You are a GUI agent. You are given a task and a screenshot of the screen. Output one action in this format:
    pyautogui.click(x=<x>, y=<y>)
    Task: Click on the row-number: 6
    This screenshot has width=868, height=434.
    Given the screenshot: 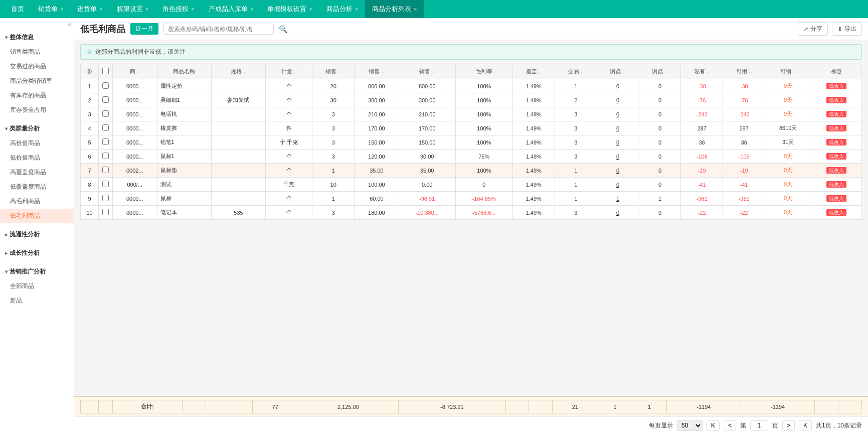 What is the action you would take?
    pyautogui.click(x=90, y=157)
    